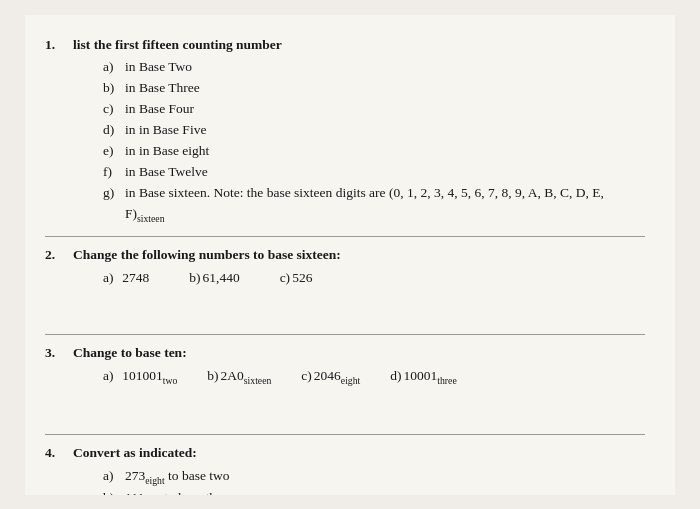 The height and width of the screenshot is (509, 700). I want to click on q3-a-value: 101001two, so click(150, 377).